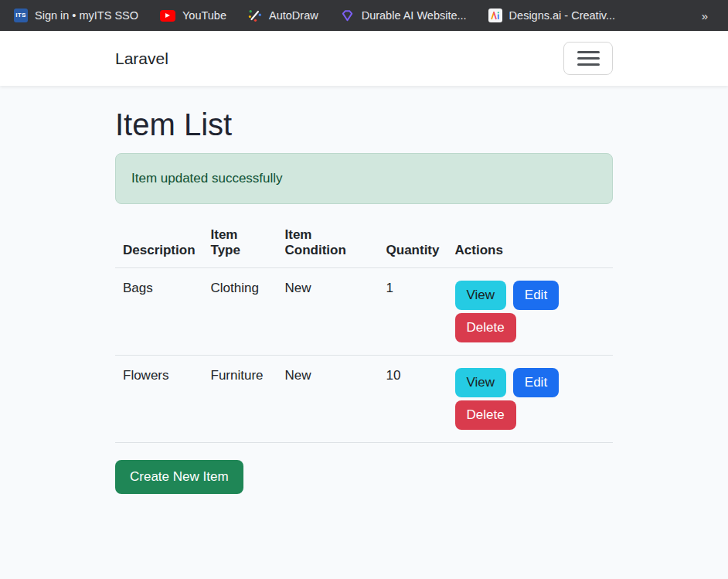 This screenshot has height=579, width=728. I want to click on page-title: Item List, so click(364, 125).